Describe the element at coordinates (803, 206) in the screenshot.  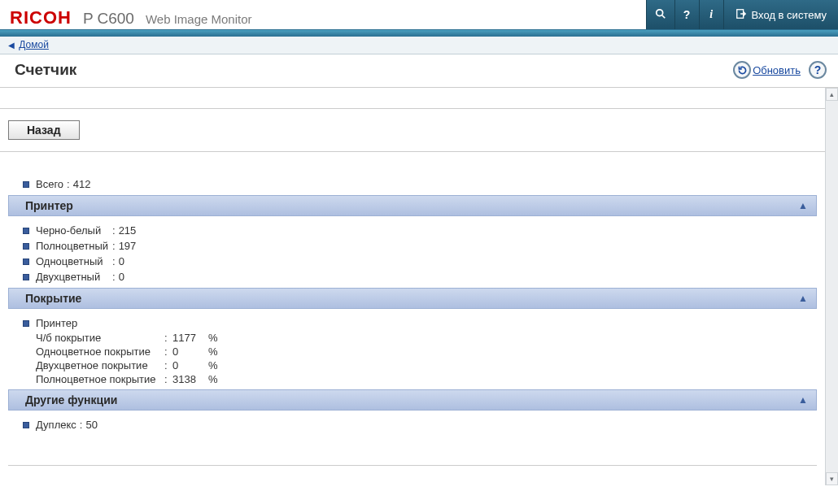
I see `collapse-toggle-printer: ▲` at that location.